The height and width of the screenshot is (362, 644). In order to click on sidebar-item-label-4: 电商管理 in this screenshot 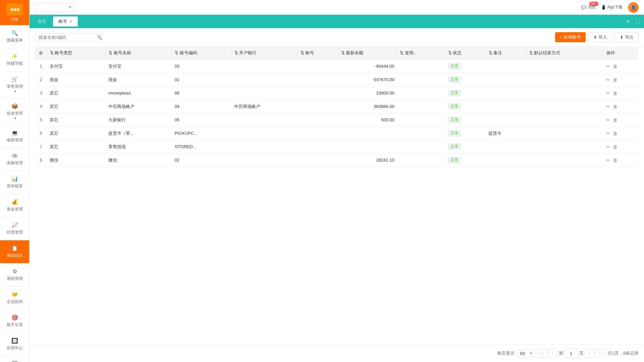, I will do `click(15, 140)`.